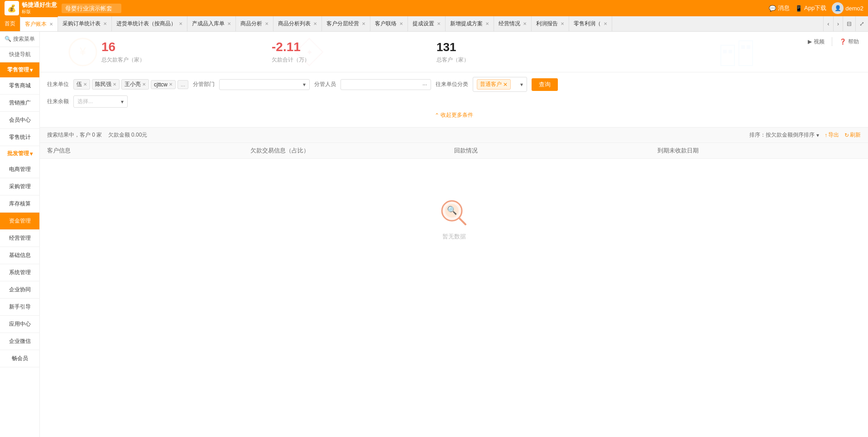  What do you see at coordinates (20, 204) in the screenshot?
I see `sidebar-item-inventory: 库存核算` at bounding box center [20, 204].